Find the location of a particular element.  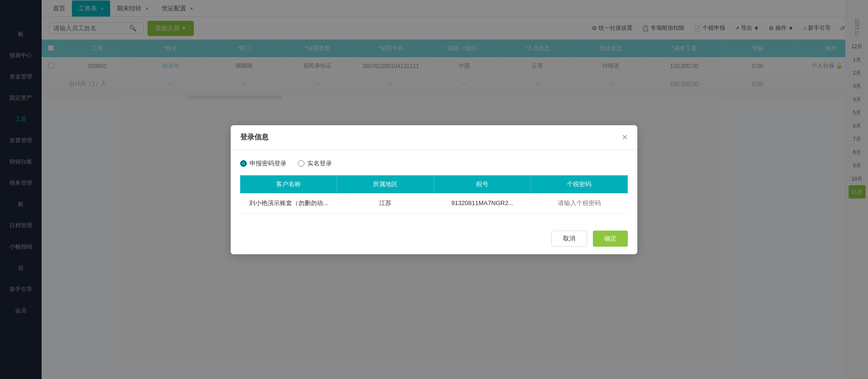

modal-col-tax-id: 税号 is located at coordinates (482, 184).